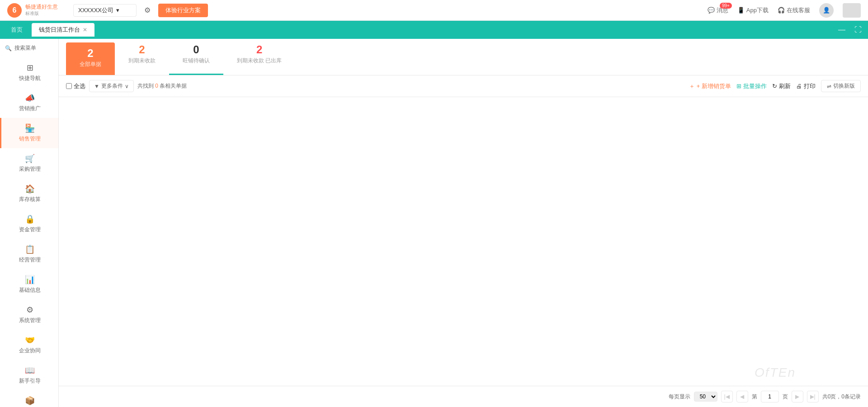 This screenshot has width=868, height=407. I want to click on sidebar-search: 🔍 搜索菜单, so click(29, 48).